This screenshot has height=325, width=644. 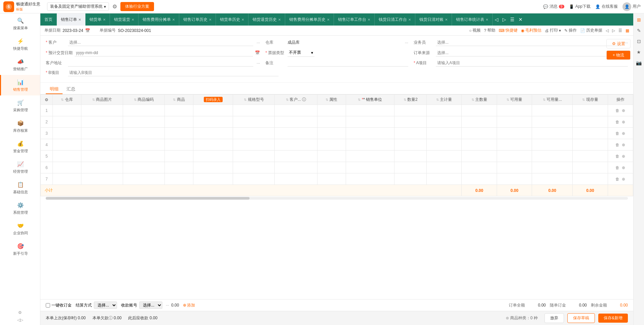 What do you see at coordinates (613, 318) in the screenshot?
I see `save-new-button: 保存&新增` at bounding box center [613, 318].